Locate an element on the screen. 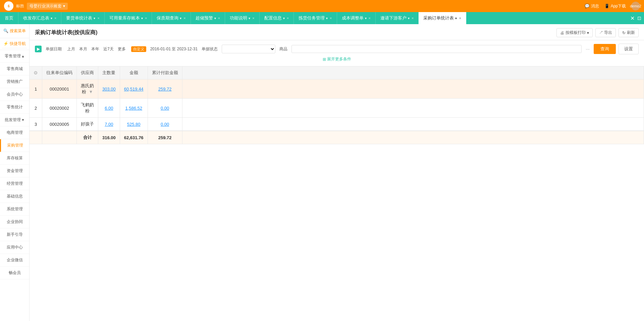 The image size is (644, 321). col-supplier: 供应商 is located at coordinates (88, 73).